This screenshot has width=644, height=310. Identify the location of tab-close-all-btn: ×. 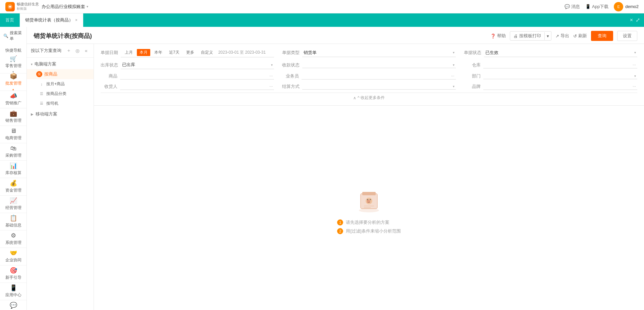
(631, 20).